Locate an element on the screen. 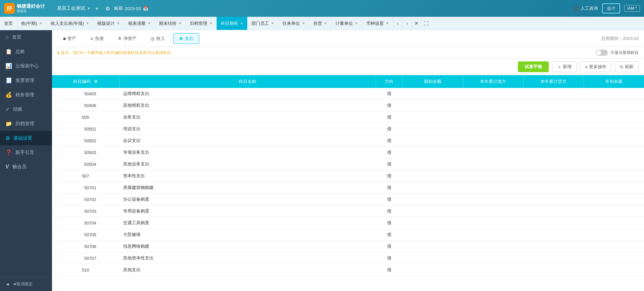 This screenshot has width=644, height=291. table-row: 50707其他资本性支出借 is located at coordinates (348, 258).